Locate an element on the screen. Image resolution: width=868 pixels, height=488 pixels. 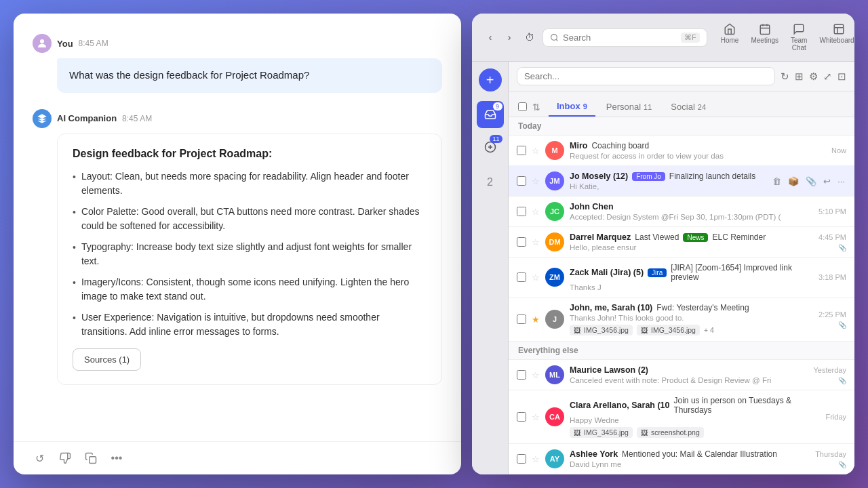
ai-message-header: AI Companion 8:45 AM is located at coordinates (237, 119).